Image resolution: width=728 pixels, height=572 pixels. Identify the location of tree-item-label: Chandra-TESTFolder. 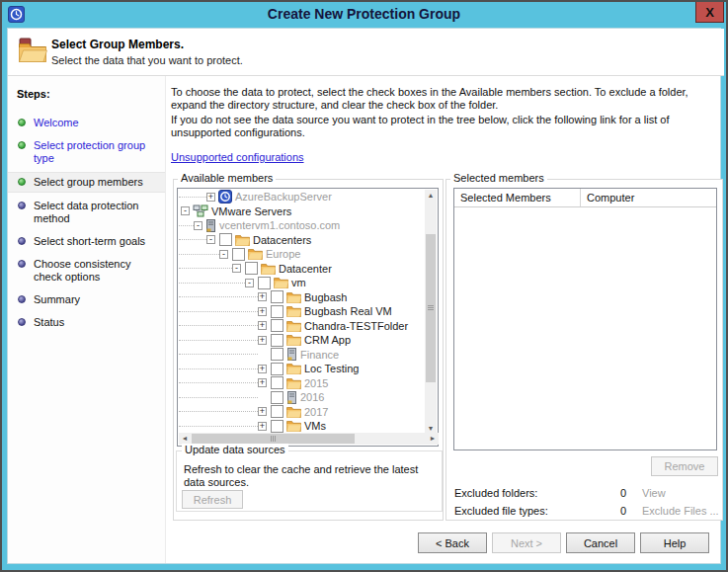
(356, 326).